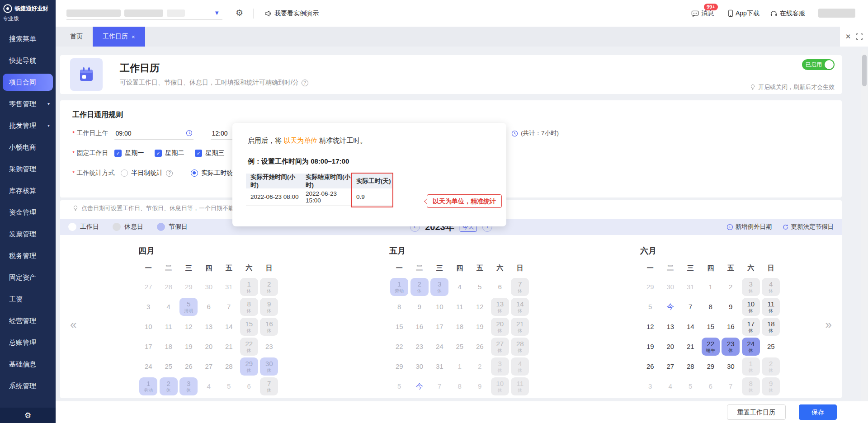 The height and width of the screenshot is (423, 868). I want to click on calendar-day: 15, so click(399, 327).